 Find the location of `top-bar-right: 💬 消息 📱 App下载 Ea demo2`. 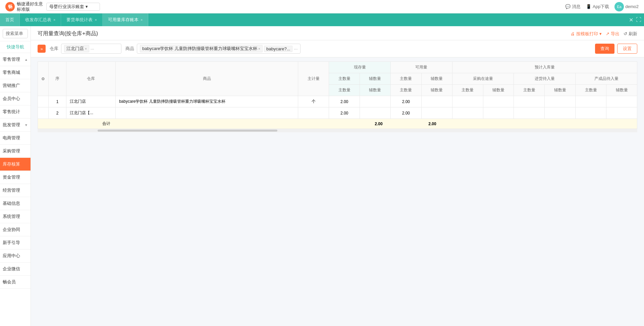

top-bar-right: 💬 消息 📱 App下载 Ea demo2 is located at coordinates (602, 7).